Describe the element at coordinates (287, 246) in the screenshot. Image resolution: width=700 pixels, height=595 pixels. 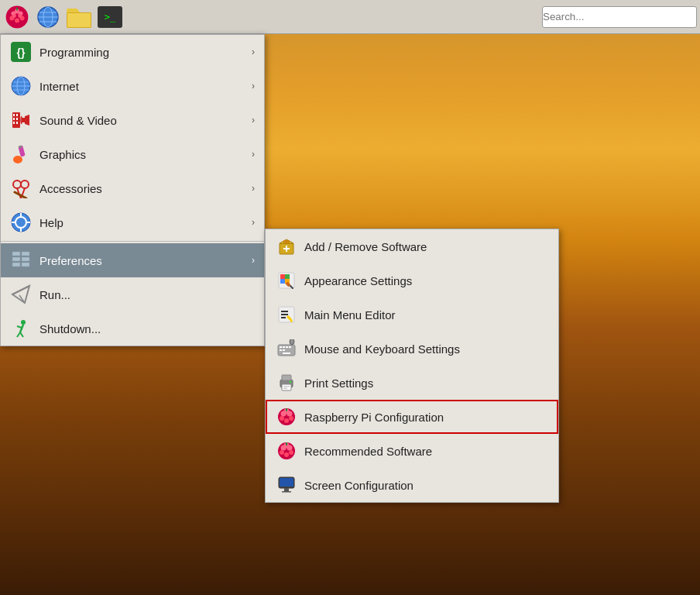
I see `add-remove-software-icon` at that location.